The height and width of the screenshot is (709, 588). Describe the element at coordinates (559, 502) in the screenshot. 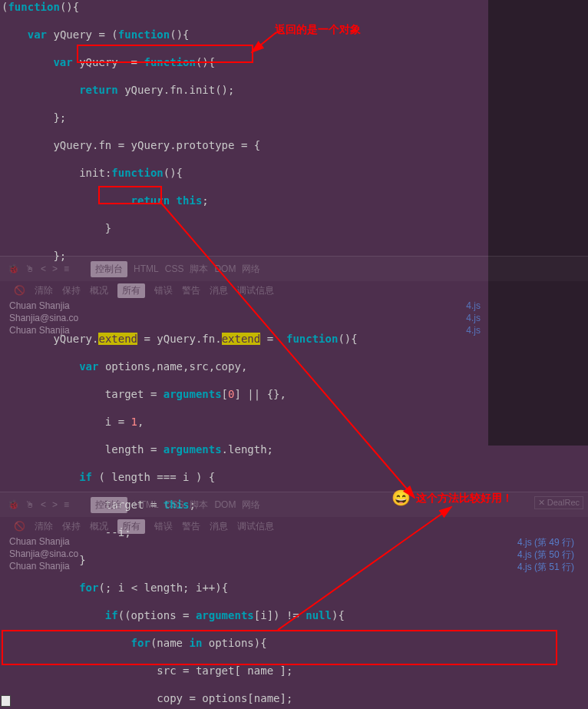

I see `dealrec-button: ✕ DealRec` at that location.